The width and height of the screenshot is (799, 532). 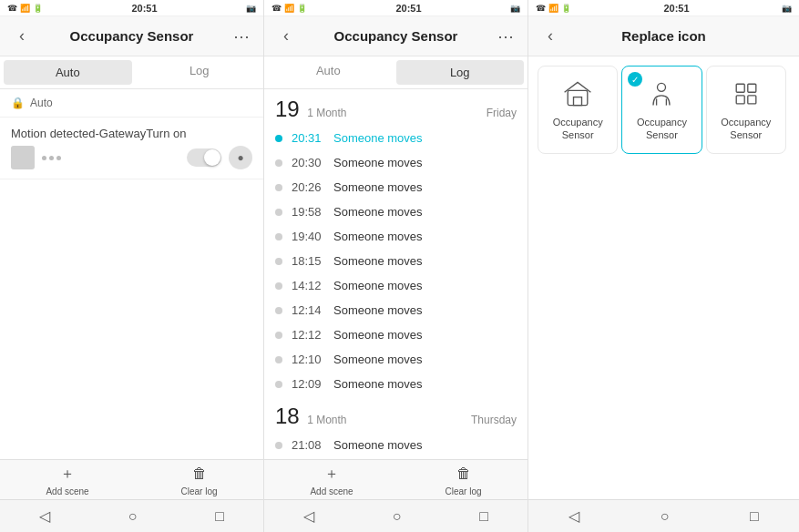 I want to click on panel-title-left: Occupancy Sensor, so click(x=131, y=36).